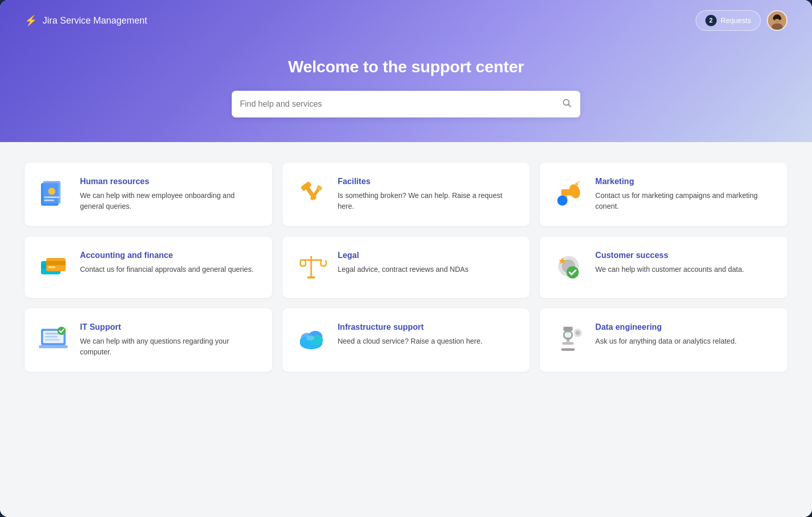  What do you see at coordinates (665, 342) in the screenshot?
I see `card-desc-data: Ask us for anything data or analytics re…` at bounding box center [665, 342].